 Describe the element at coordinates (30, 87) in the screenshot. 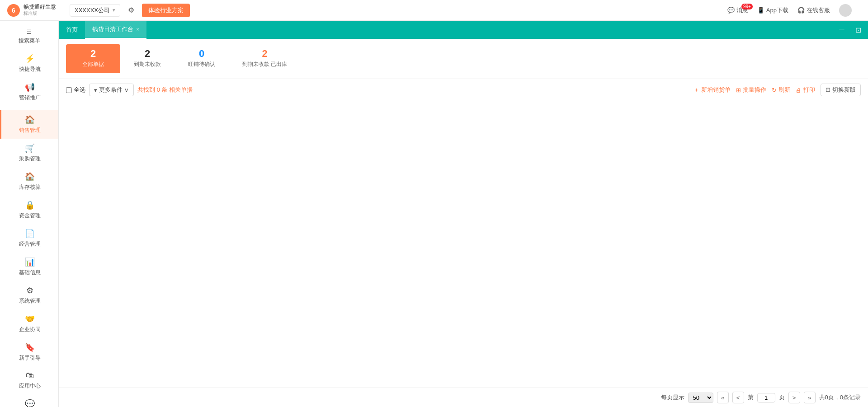

I see `marketing-icon: 📢` at that location.